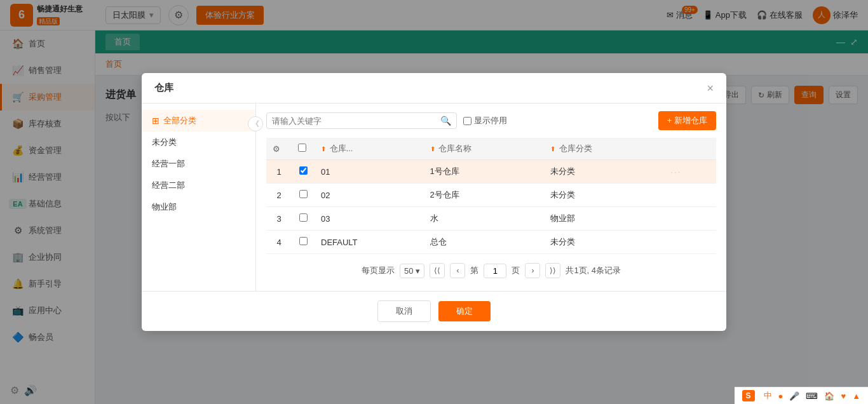 This screenshot has height=404, width=868. I want to click on add-warehouse-button: + 新增仓库, so click(688, 121).